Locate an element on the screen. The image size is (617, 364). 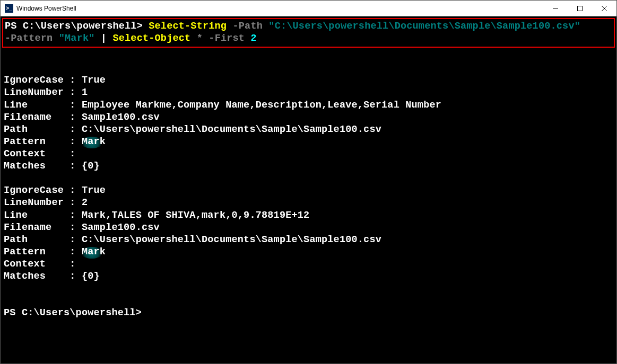
command-highlight-box: PS C:\Users\powershell> Select-String -P… is located at coordinates (309, 33).